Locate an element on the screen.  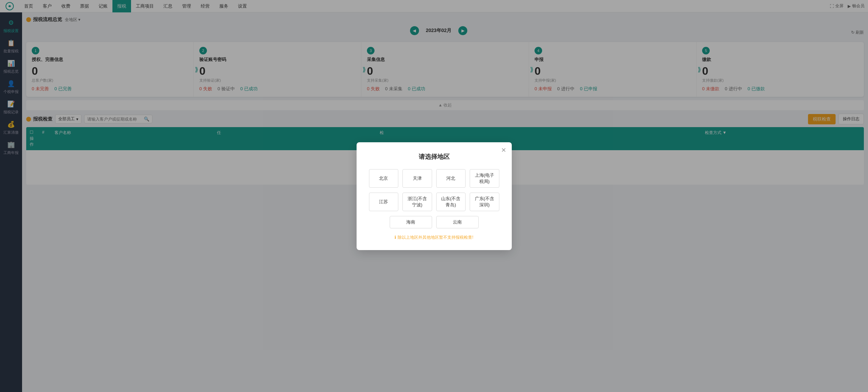
region-grid-row1: 北京 天津 河北 上海(电子税局) is located at coordinates (434, 178).